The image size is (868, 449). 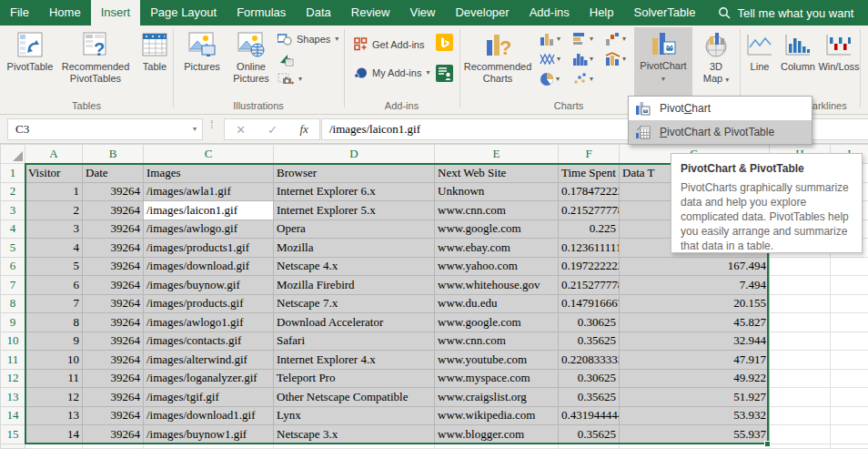 I want to click on insert-pie-chart-button: ▾, so click(x=550, y=79).